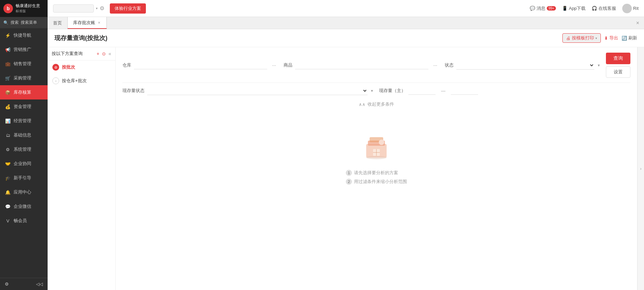 The width and height of the screenshot is (644, 290). I want to click on product-input, so click(362, 65).